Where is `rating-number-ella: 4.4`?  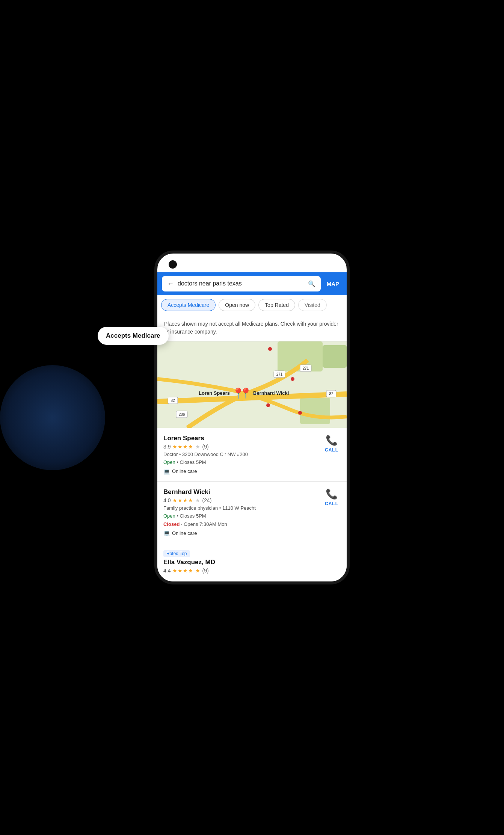
rating-number-ella: 4.4 is located at coordinates (167, 571).